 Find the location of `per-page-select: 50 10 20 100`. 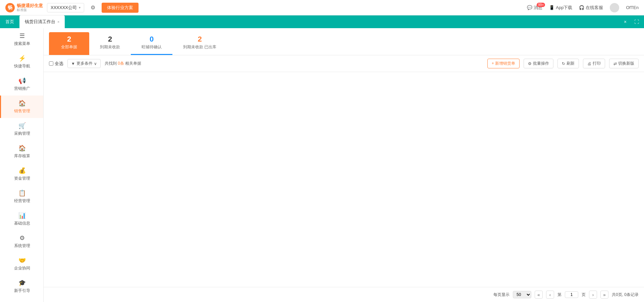

per-page-select: 50 10 20 100 is located at coordinates (522, 295).